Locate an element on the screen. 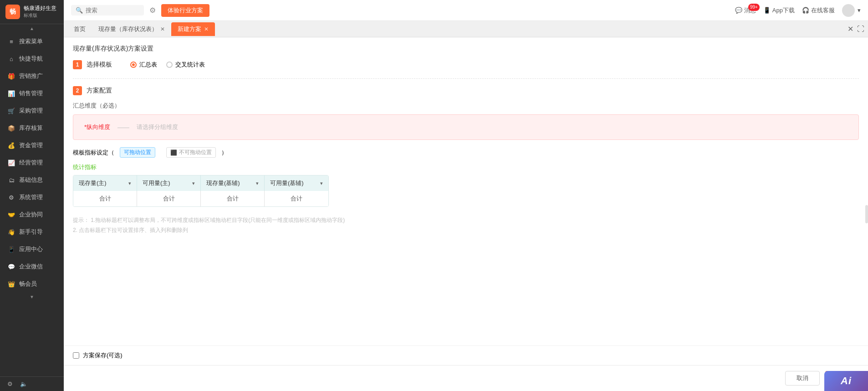 This screenshot has width=868, height=391. section1-title: 选择模板 is located at coordinates (99, 65).